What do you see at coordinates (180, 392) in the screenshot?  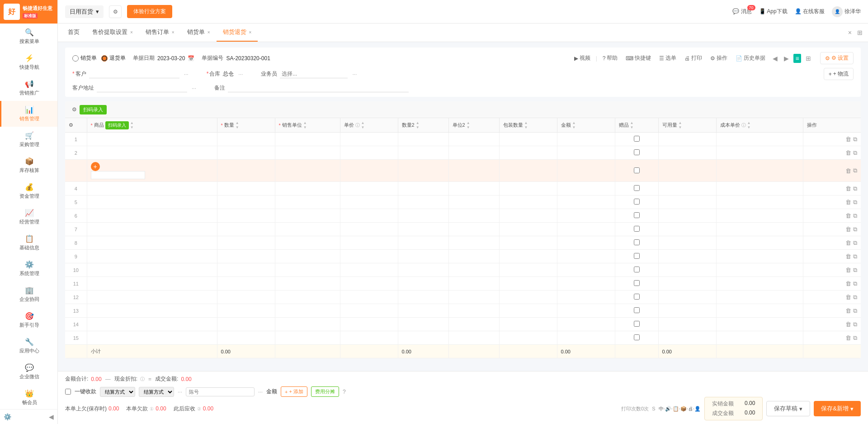 I see `account-dots: ···` at bounding box center [180, 392].